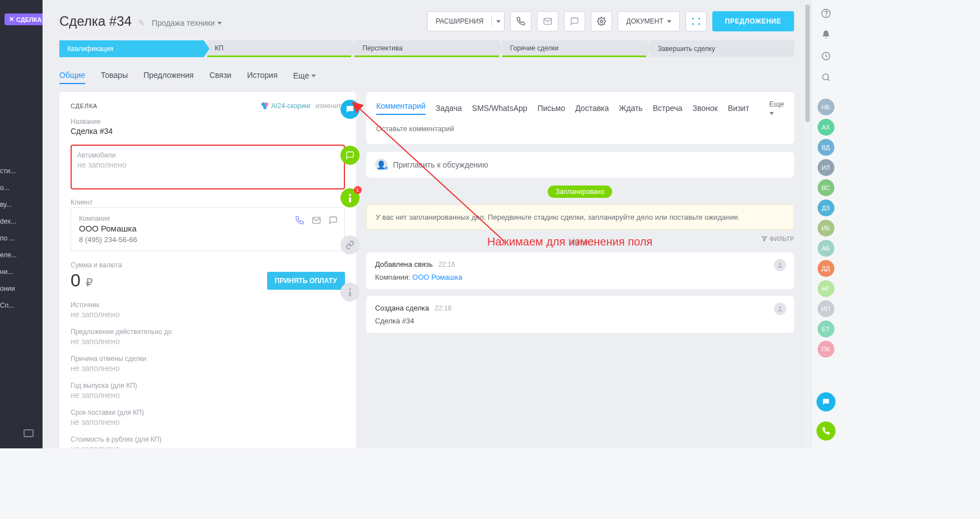 The height and width of the screenshot is (519, 980). What do you see at coordinates (11, 19) in the screenshot?
I see `close-icon: ✕` at bounding box center [11, 19].